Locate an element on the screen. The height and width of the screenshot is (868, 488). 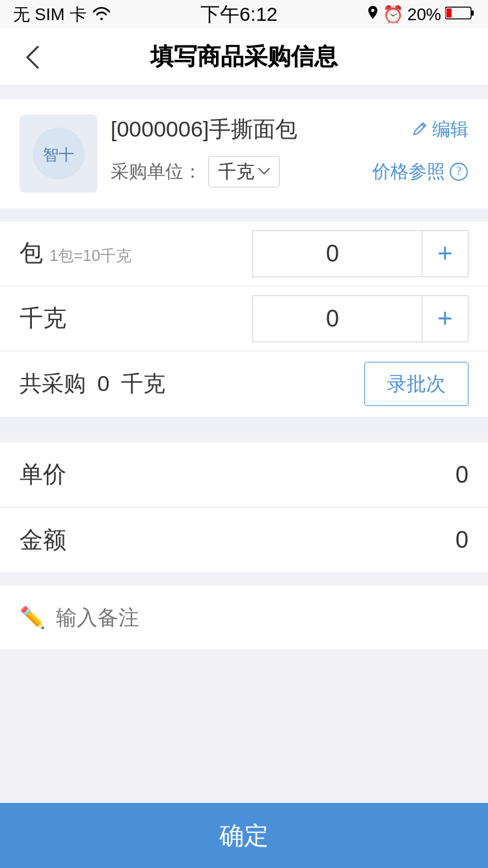
location-icon is located at coordinates (373, 14).